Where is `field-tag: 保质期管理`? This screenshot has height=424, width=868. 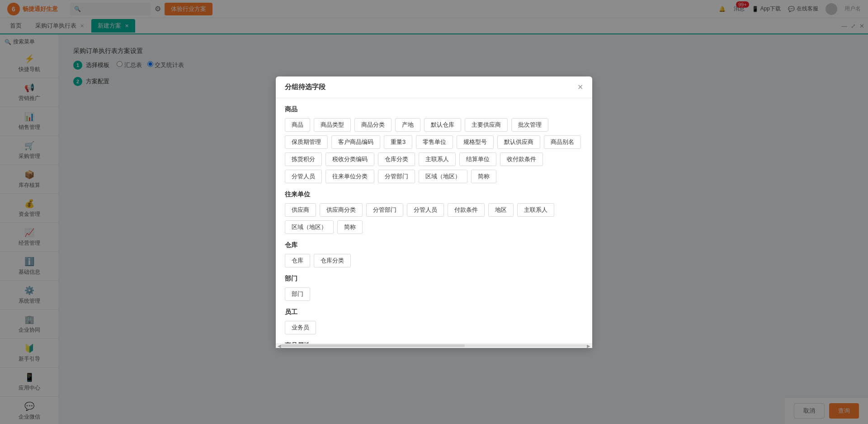
field-tag: 保质期管理 is located at coordinates (307, 142).